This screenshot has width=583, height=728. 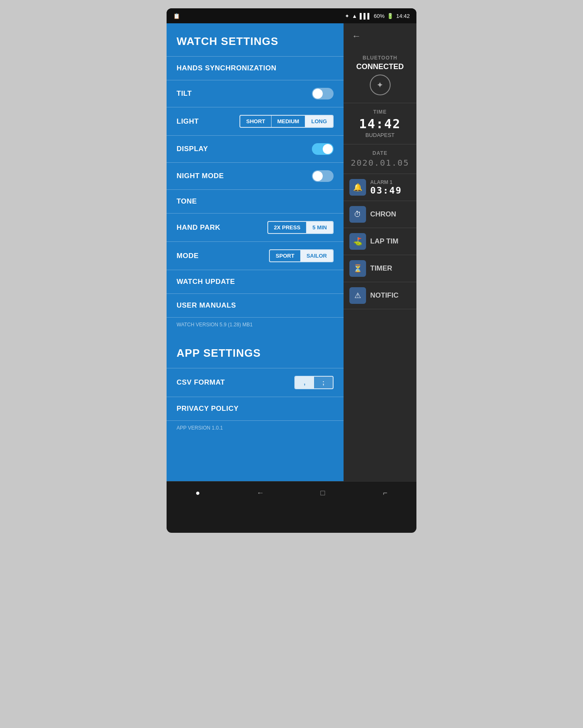 What do you see at coordinates (358, 296) in the screenshot?
I see `notific-icon-wrap: ⚠` at bounding box center [358, 296].